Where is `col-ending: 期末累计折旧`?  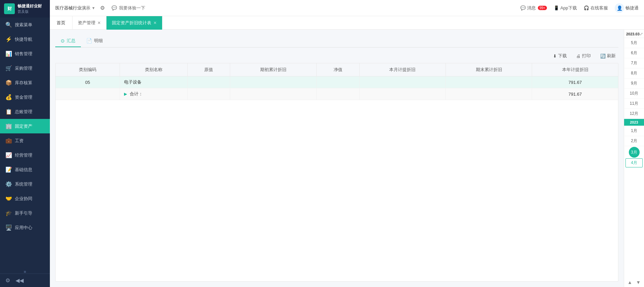
col-ending: 期末累计折旧 is located at coordinates (489, 70).